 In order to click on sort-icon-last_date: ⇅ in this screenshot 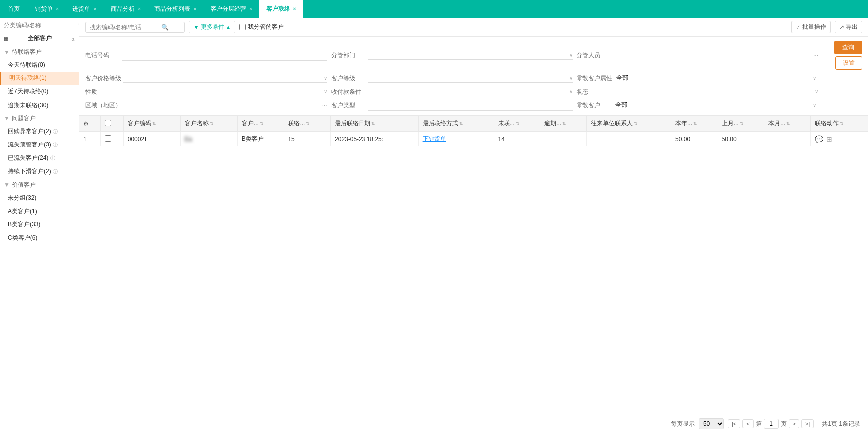, I will do `click(373, 124)`.